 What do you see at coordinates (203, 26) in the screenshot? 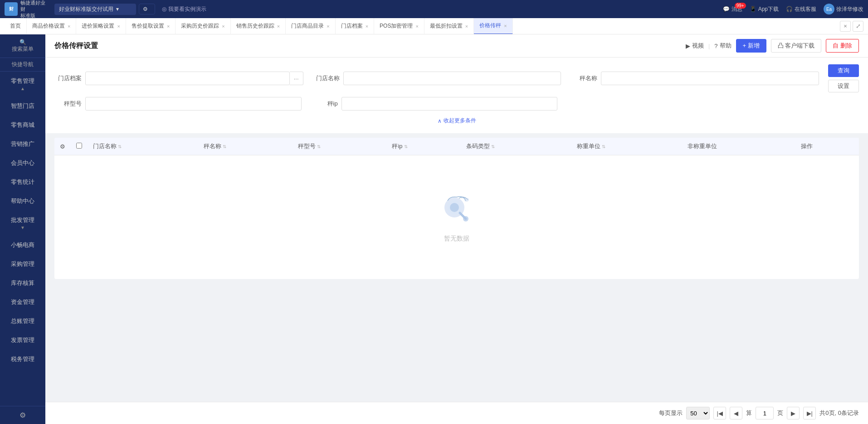
I see `tab-purchase-history: 采购历史价跟踪 ×` at bounding box center [203, 26].